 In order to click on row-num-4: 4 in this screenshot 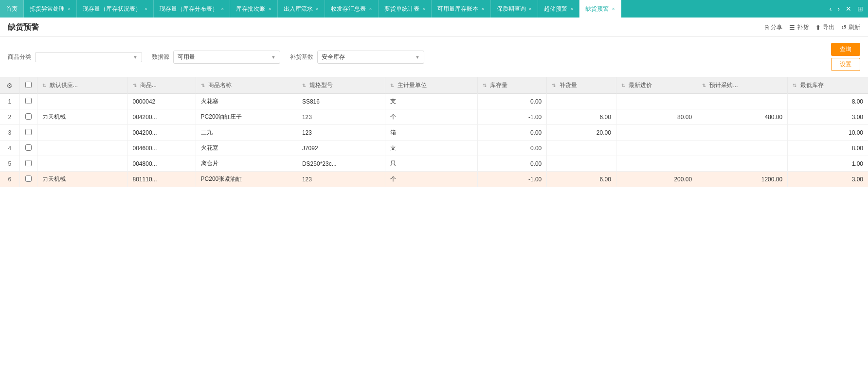, I will do `click(10, 148)`.